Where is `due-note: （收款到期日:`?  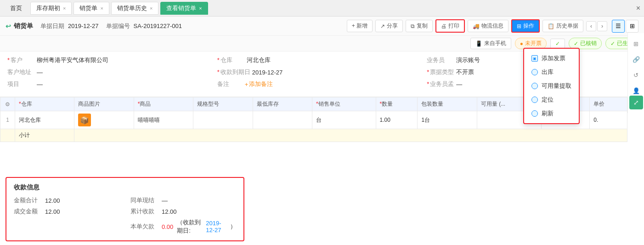 due-note: （收款到期日: is located at coordinates (189, 227).